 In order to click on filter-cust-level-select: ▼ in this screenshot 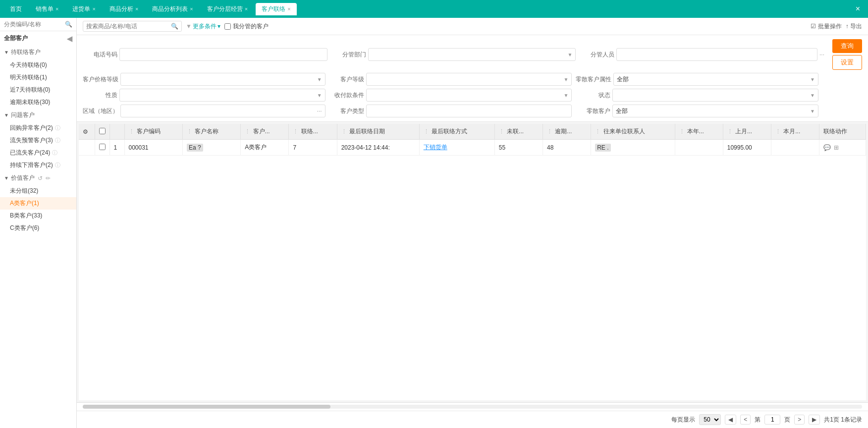, I will do `click(469, 79)`.